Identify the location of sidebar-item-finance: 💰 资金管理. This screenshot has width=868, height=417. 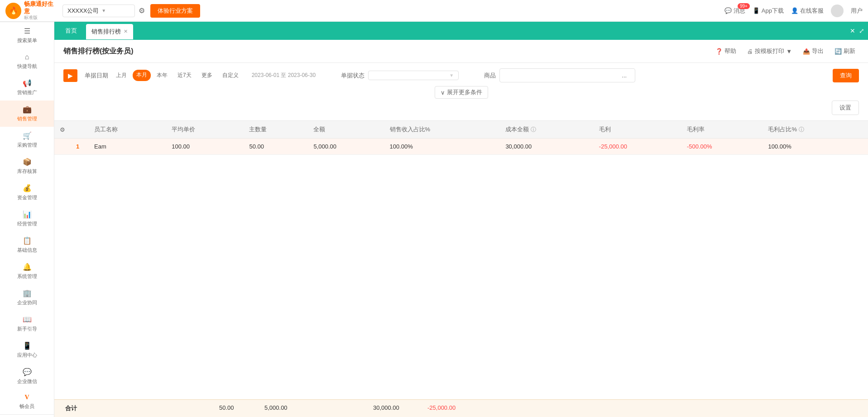
(27, 192).